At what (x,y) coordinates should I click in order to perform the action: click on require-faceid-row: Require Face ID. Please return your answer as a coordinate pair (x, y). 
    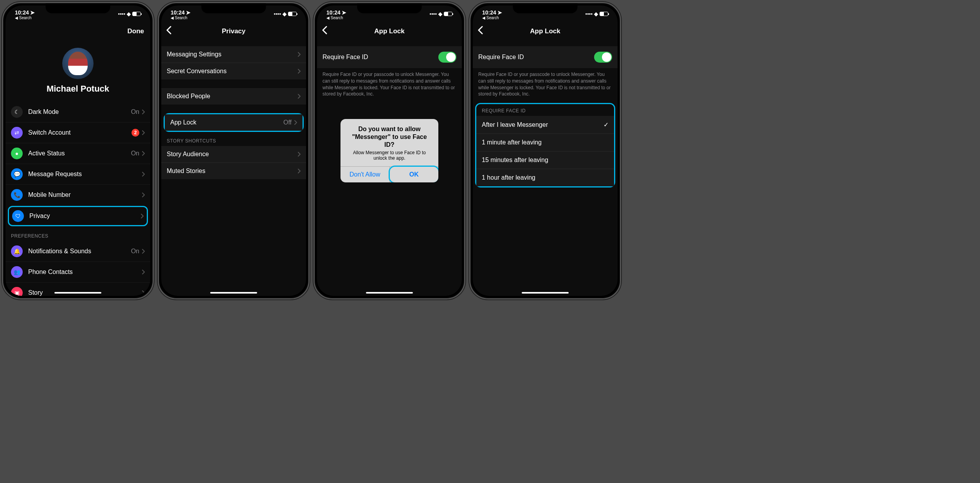
    Looking at the image, I should click on (545, 57).